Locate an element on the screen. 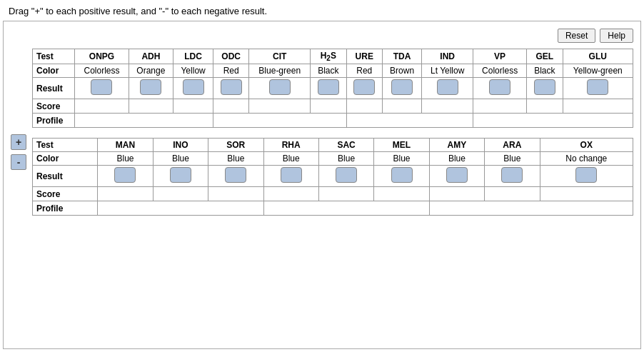 The height and width of the screenshot is (362, 644). table2-color-label: Color is located at coordinates (66, 159).